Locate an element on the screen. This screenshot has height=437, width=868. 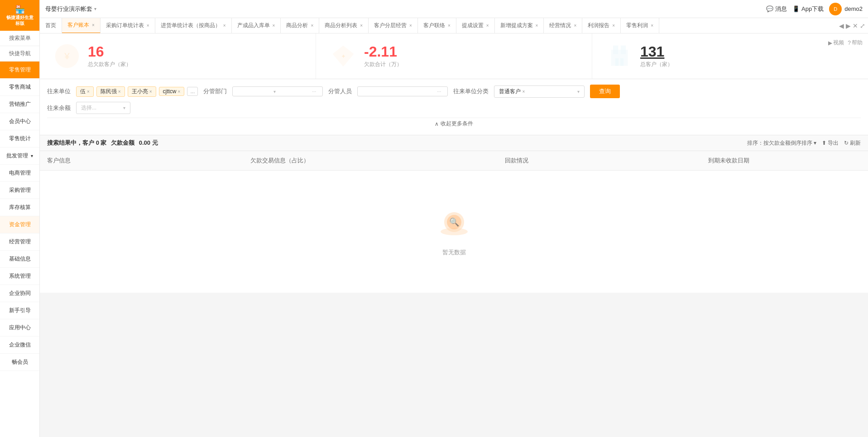
filter-more-btn: ... is located at coordinates (192, 91).